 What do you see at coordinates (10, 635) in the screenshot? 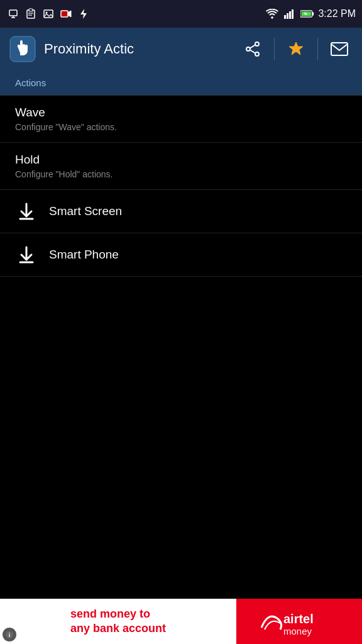
I see `svg-text: i` at bounding box center [10, 635].